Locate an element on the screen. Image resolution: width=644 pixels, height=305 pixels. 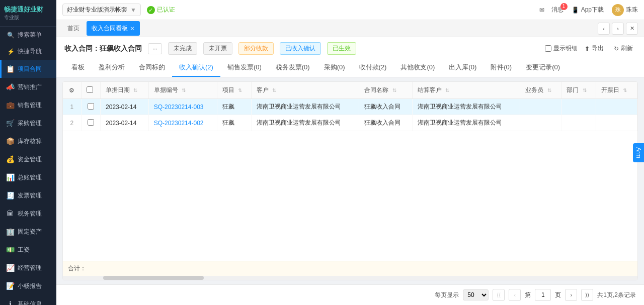
avatar: 珠 is located at coordinates (618, 10).